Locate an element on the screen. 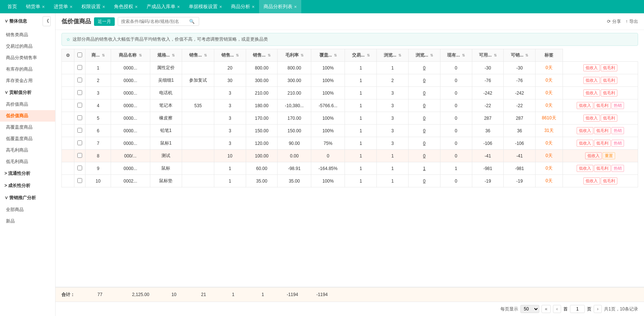  collapse-icon: 《 is located at coordinates (47, 21).